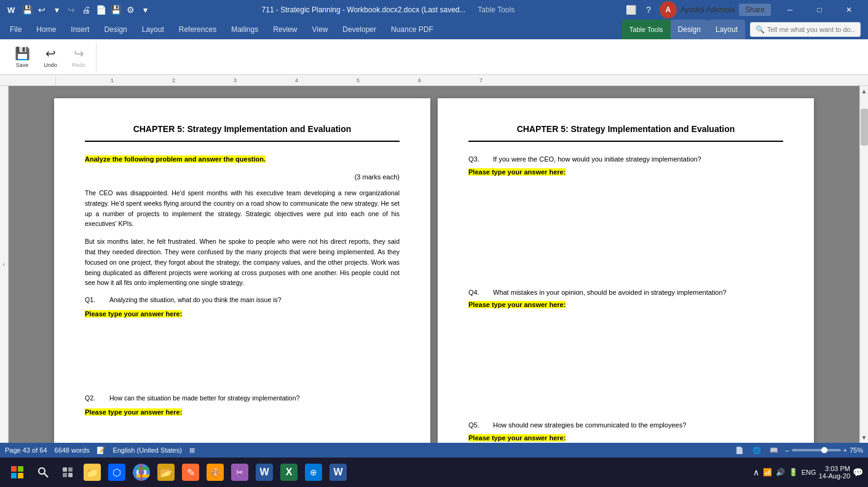 This screenshot has height=487, width=868. What do you see at coordinates (793, 472) in the screenshot?
I see `battery-icon: 🔋` at bounding box center [793, 472].